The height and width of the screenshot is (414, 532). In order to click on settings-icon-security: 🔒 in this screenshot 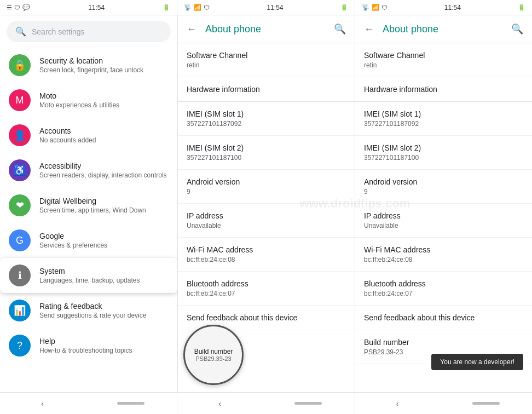, I will do `click(20, 65)`.